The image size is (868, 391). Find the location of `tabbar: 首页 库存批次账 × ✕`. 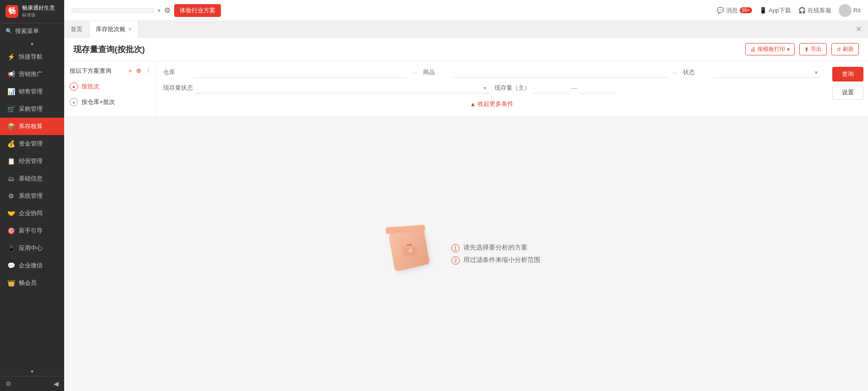

tabbar: 首页 库存批次账 × ✕ is located at coordinates (466, 29).